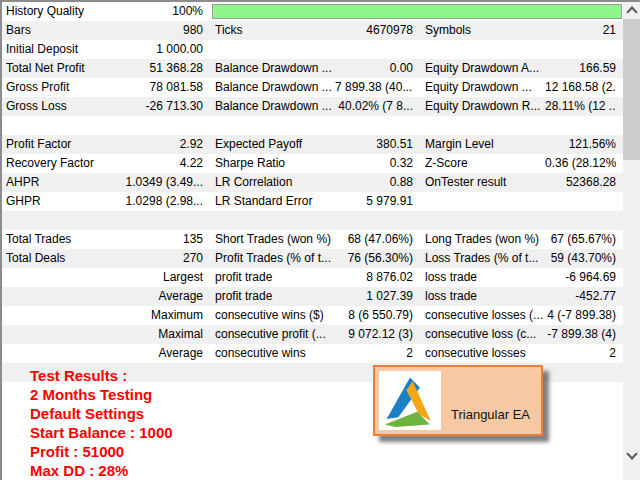 This screenshot has height=480, width=640. I want to click on scrollbar-thumb, so click(632, 90).